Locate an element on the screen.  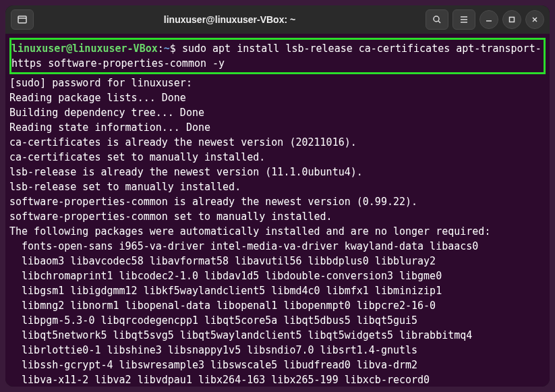
output-line: libaom3 libavcodec58 libavformat58 libav… is located at coordinates (278, 261).